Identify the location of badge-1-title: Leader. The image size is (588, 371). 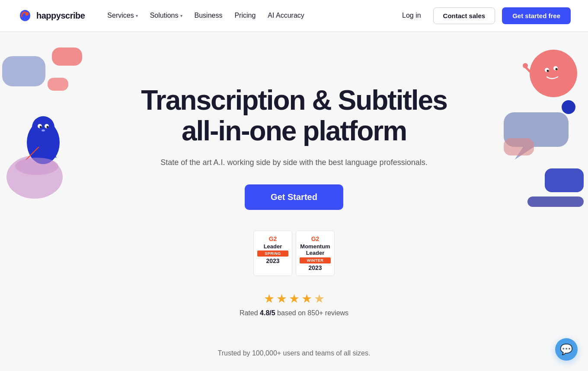
(273, 247).